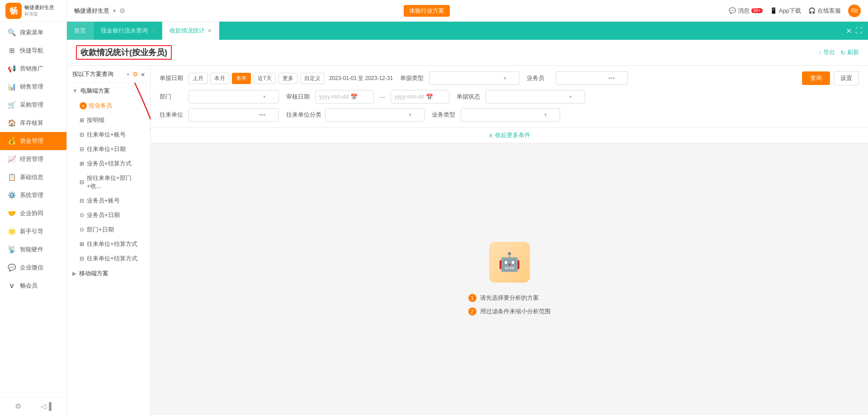  Describe the element at coordinates (33, 105) in the screenshot. I see `sidebar-item-purchase: 🛒 采购管理` at that location.